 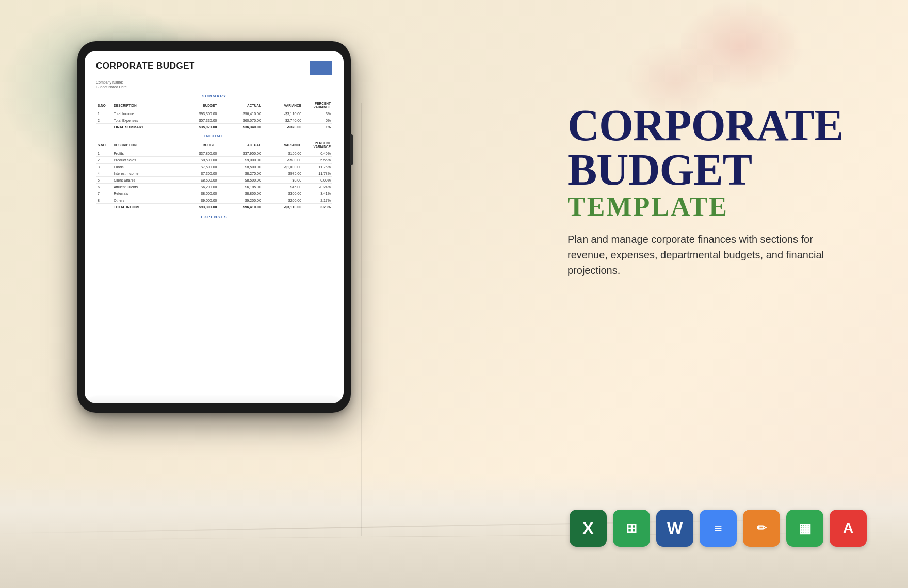 I want to click on app-icons-row: X ⊞ W ≡ ✏ ▦ A, so click(x=718, y=528).